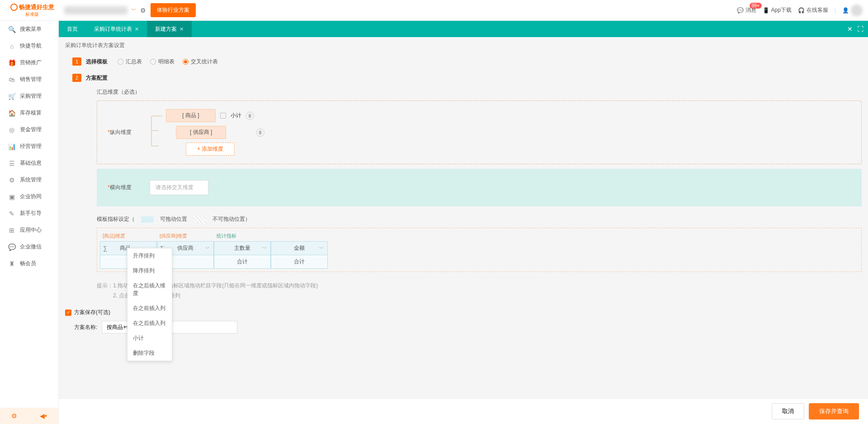 The image size is (868, 424). What do you see at coordinates (299, 262) in the screenshot?
I see `summary-amount: 合计` at bounding box center [299, 262].